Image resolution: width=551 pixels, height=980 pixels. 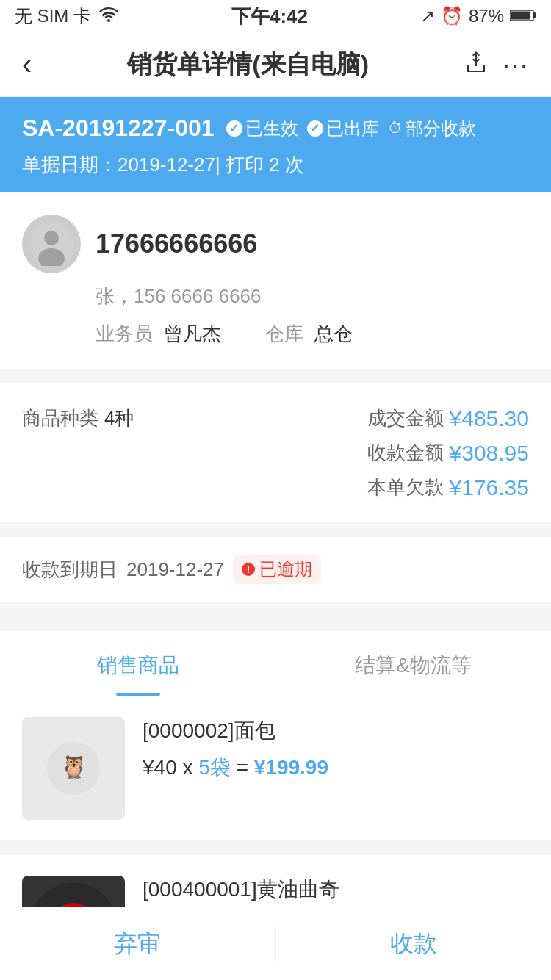 I want to click on status-partial-label: 部分收款, so click(x=441, y=129).